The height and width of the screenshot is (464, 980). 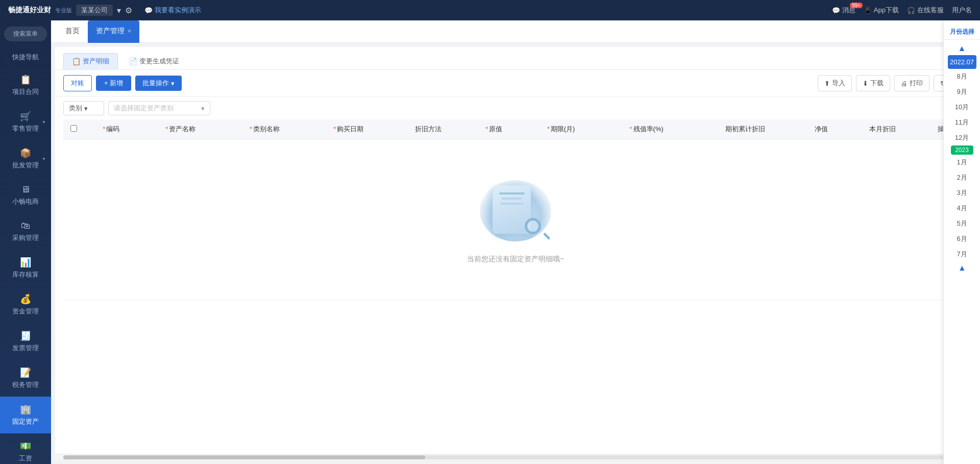 What do you see at coordinates (902, 10) in the screenshot?
I see `top-bar-right: 💬 消息 99+ 📱 App下载 🎧 在线客服 用户名` at bounding box center [902, 10].